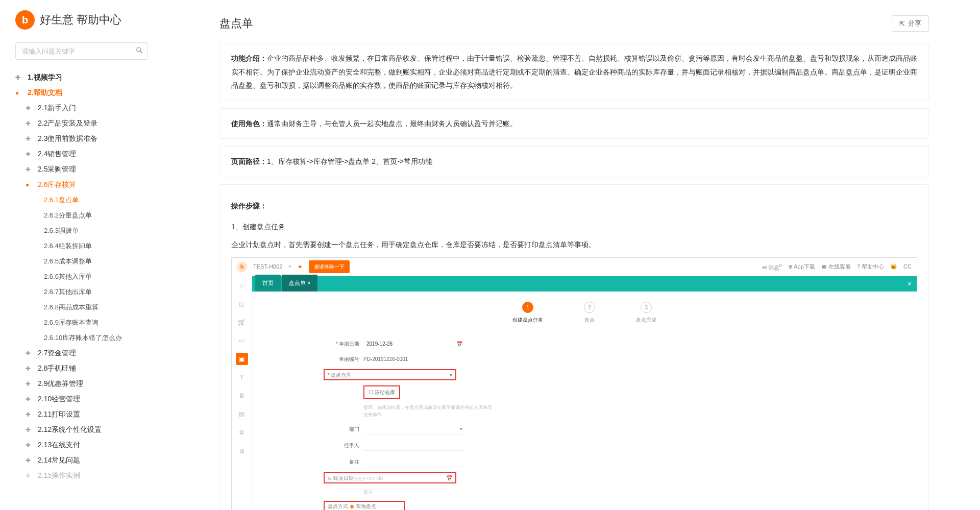 This screenshot has height=510, width=980. Describe the element at coordinates (414, 445) in the screenshot. I see `ss-person-input` at that location.